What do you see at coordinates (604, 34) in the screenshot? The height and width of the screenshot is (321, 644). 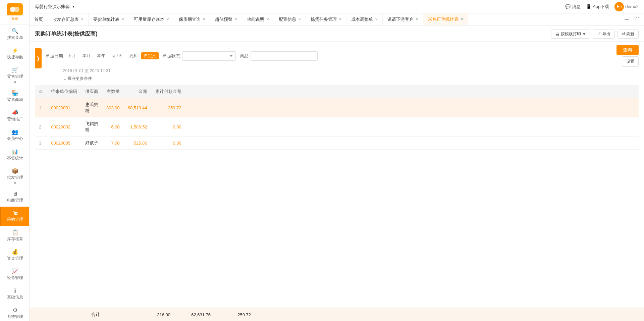 I see `export-button: ↗ 导出` at bounding box center [604, 34].